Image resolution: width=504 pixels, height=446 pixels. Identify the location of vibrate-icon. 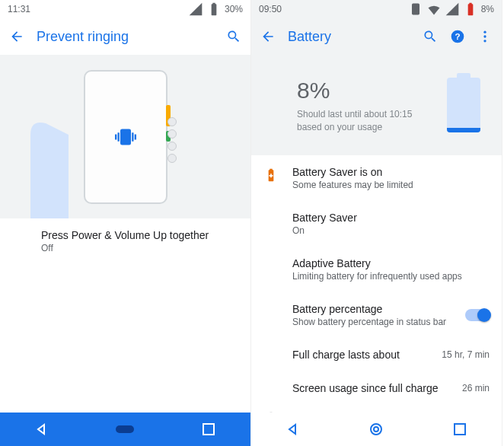
(126, 137).